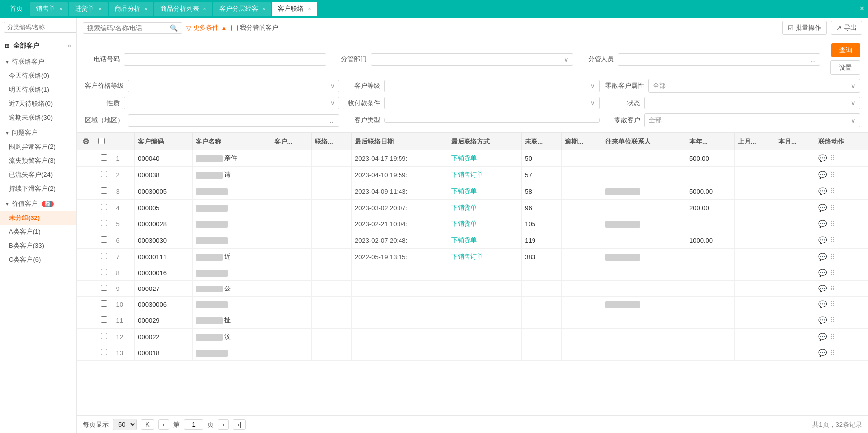 The height and width of the screenshot is (433, 868). What do you see at coordinates (88, 9) in the screenshot?
I see `tab-purchase: 进货单 ×` at bounding box center [88, 9].